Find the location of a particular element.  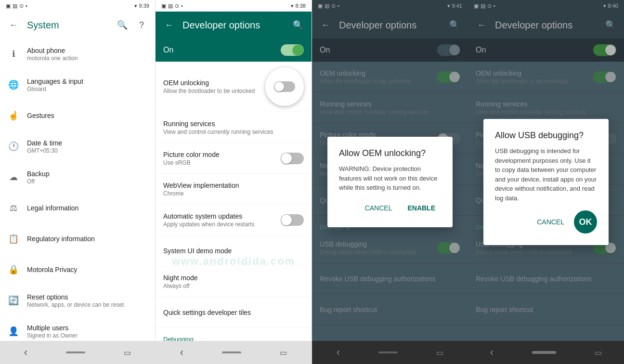

oem-cancel-button: Cancel is located at coordinates (378, 208).